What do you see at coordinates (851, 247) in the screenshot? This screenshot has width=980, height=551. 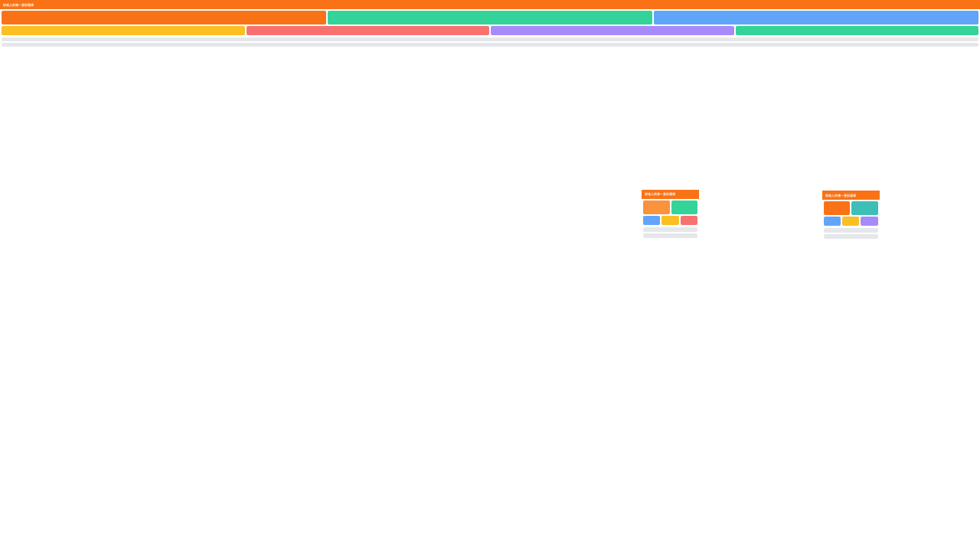 I see `phone-device-h5: 职道人的第一堂职通课` at bounding box center [851, 247].